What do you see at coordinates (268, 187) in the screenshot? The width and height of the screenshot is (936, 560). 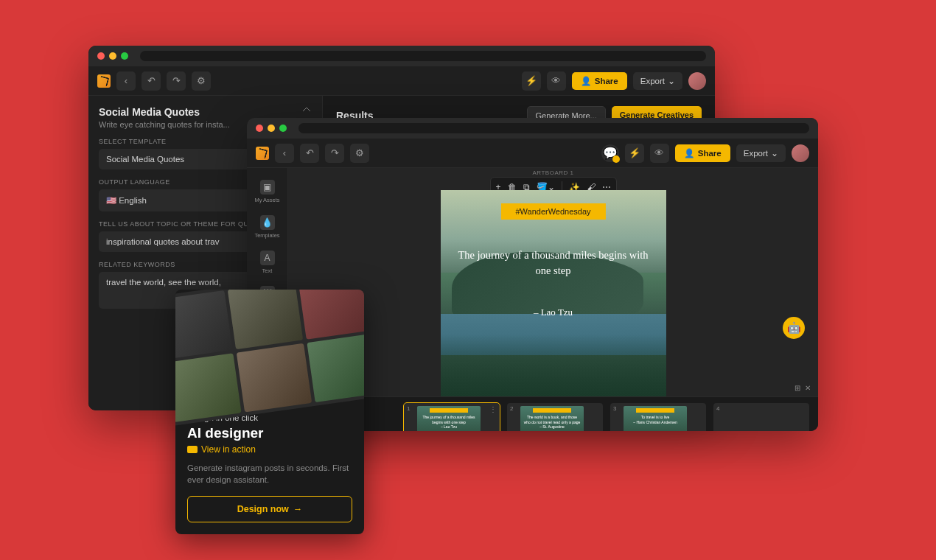 I see `tool-icon: ▣` at bounding box center [268, 187].